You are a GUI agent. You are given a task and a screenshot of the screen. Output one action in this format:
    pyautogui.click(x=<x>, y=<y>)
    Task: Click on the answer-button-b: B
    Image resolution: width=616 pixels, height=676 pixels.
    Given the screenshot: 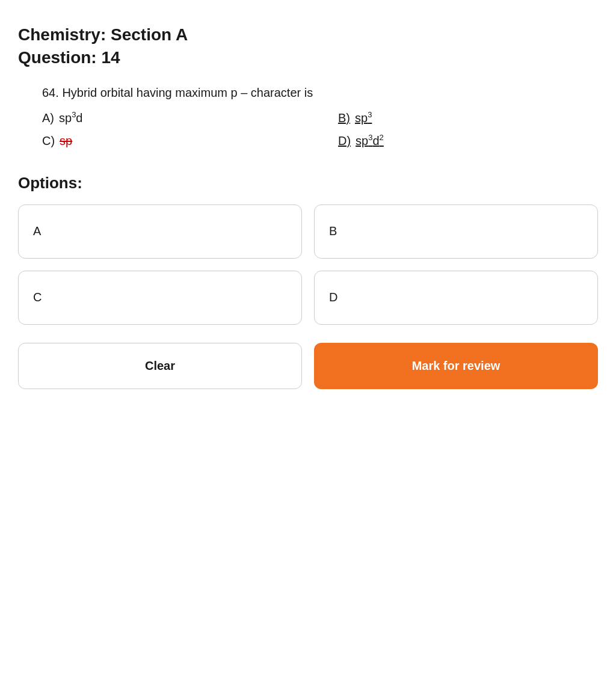 What is the action you would take?
    pyautogui.click(x=456, y=232)
    